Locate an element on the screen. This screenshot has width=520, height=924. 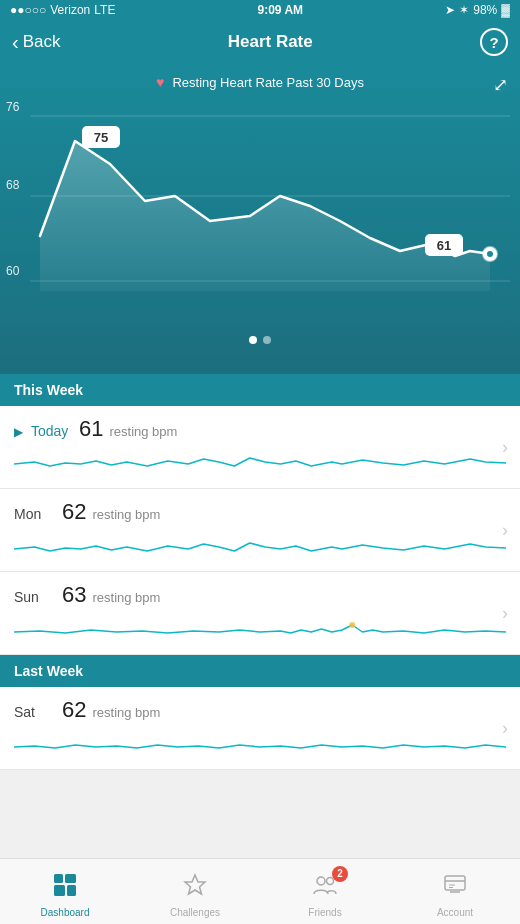
table-row: Sat 62 resting bpm › is located at coordinates (260, 728).